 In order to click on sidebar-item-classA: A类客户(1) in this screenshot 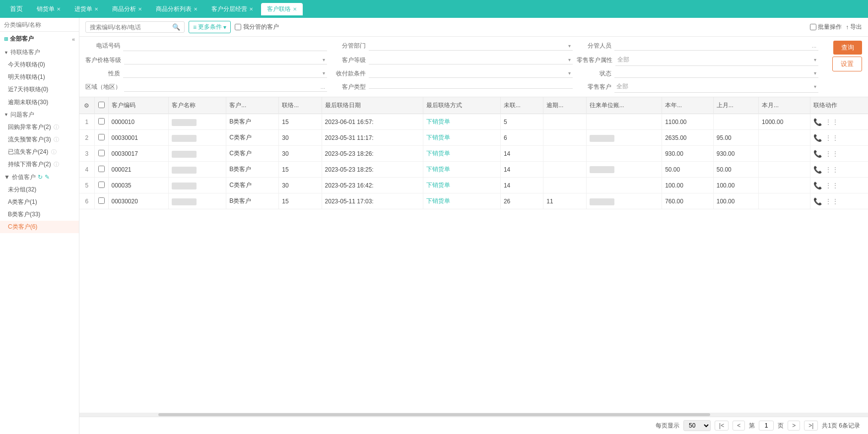, I will do `click(40, 202)`.